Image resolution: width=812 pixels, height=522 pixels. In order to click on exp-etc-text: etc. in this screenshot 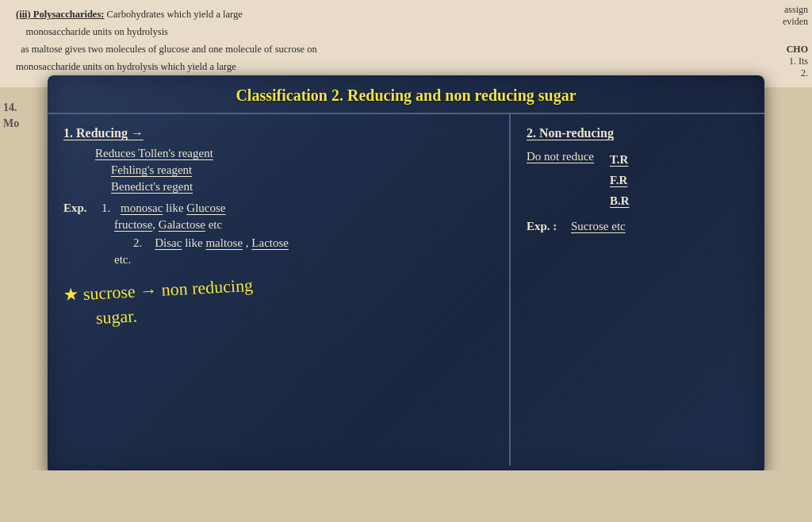, I will do `click(122, 260)`.